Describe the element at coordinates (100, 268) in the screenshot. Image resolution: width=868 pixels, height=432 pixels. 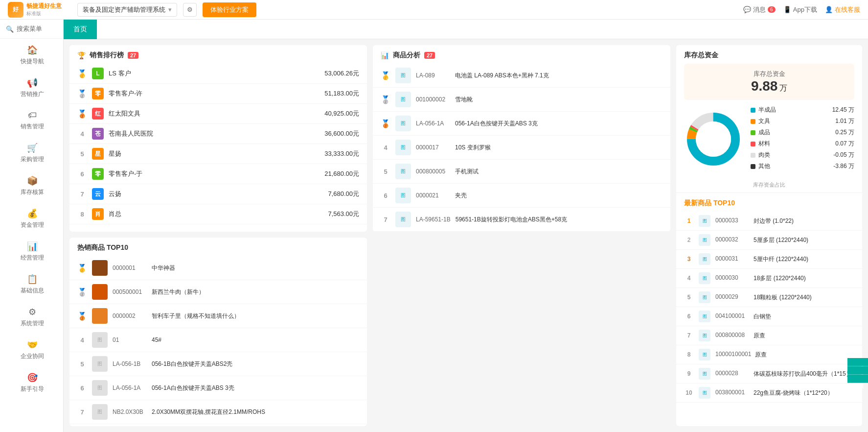
I see `product-image` at that location.